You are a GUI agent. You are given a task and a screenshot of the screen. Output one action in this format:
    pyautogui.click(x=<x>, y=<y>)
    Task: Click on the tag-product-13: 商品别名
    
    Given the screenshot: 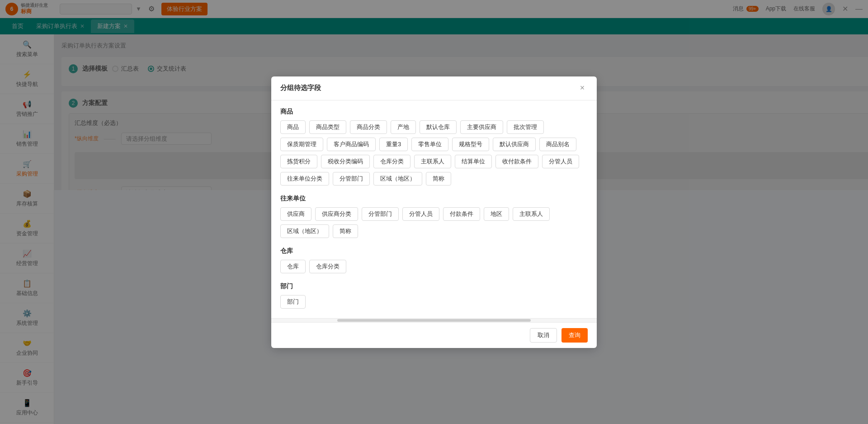 What is the action you would take?
    pyautogui.click(x=558, y=144)
    